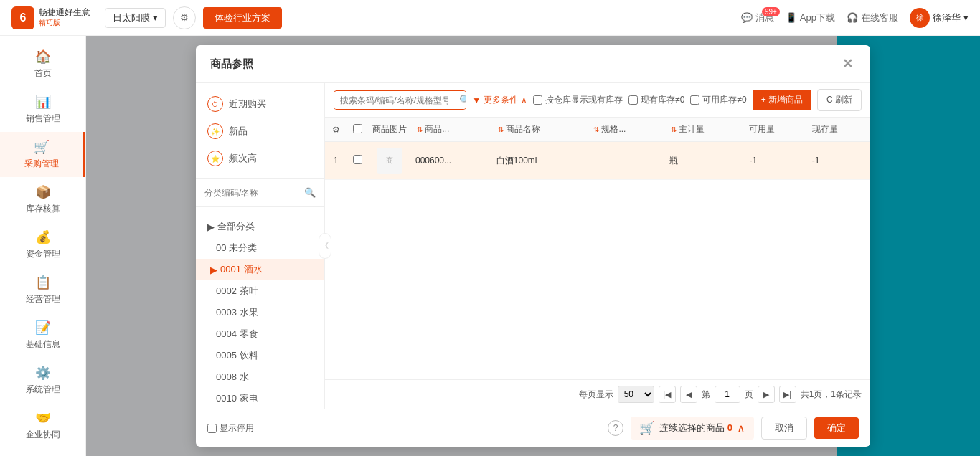 This screenshot has height=456, width=980. What do you see at coordinates (598, 100) in the screenshot?
I see `table-toolbar: 🔍 ▼ 更多条件 ∧ 按仓库显示现有库存` at bounding box center [598, 100].